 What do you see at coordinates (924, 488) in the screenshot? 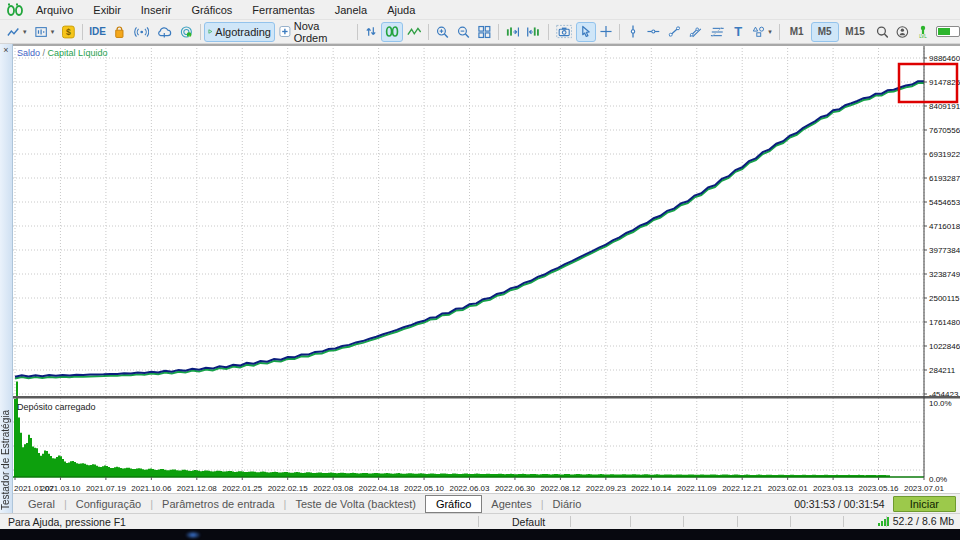
I see `x-axis-label: 2023.07.01` at bounding box center [924, 488].